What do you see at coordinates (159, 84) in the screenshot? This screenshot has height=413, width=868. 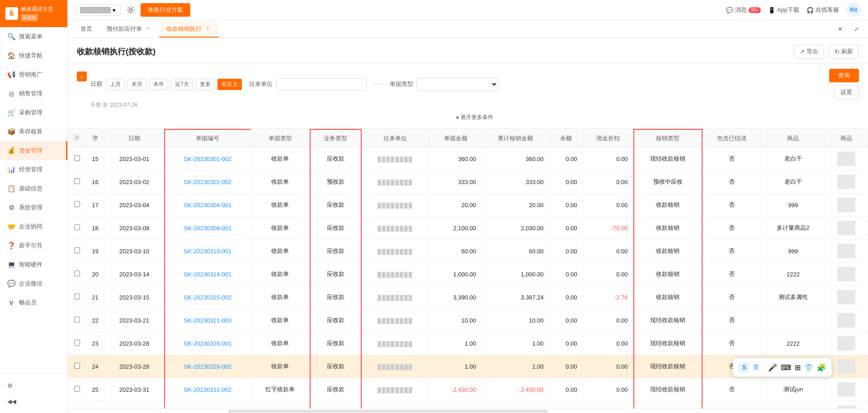 I see `filter-this-year-btn: 本年` at bounding box center [159, 84].